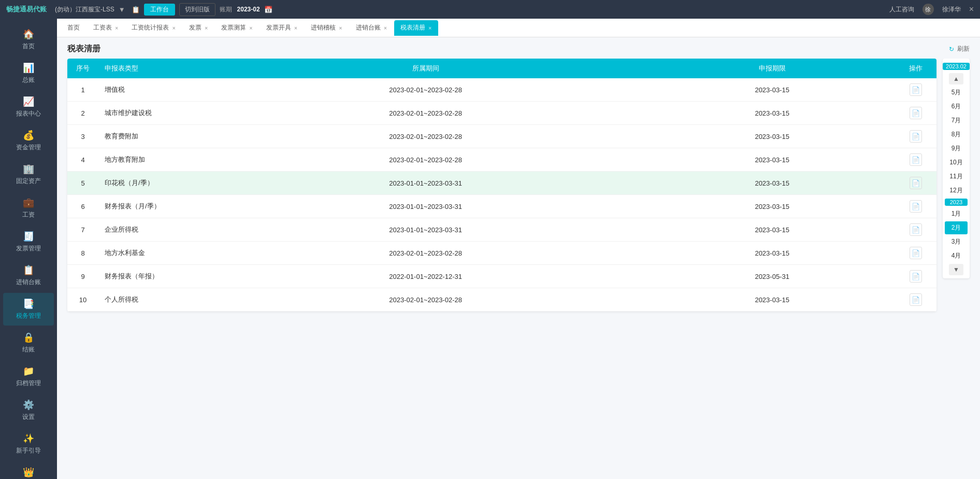 The width and height of the screenshot is (980, 479). I want to click on sidebar-item-salary: 💼 工资, so click(28, 208).